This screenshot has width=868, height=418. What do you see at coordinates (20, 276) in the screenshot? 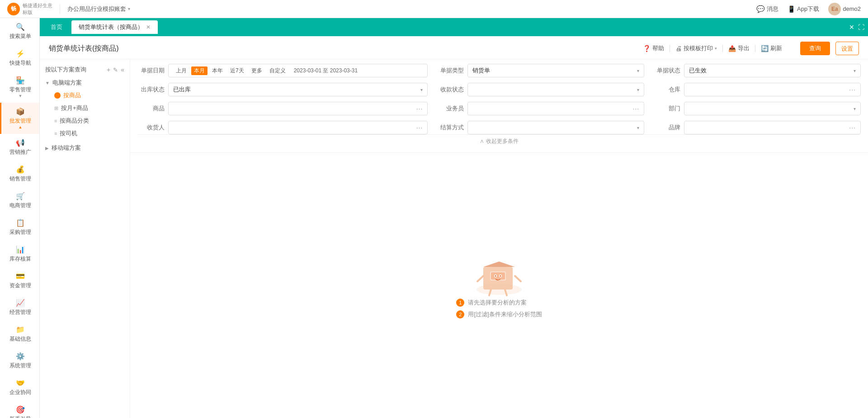
I see `finance-icon: 💳` at bounding box center [20, 276].